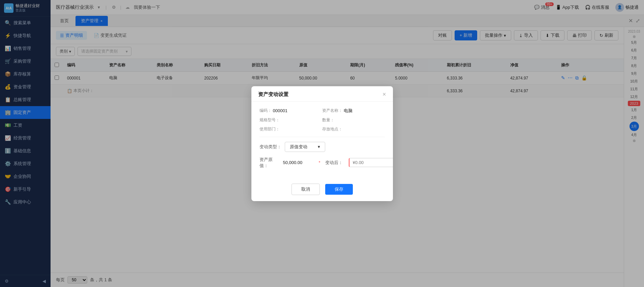 This screenshot has width=644, height=287. Describe the element at coordinates (322, 94) in the screenshot. I see `dialog-header: 资产变动设置 ×` at that location.